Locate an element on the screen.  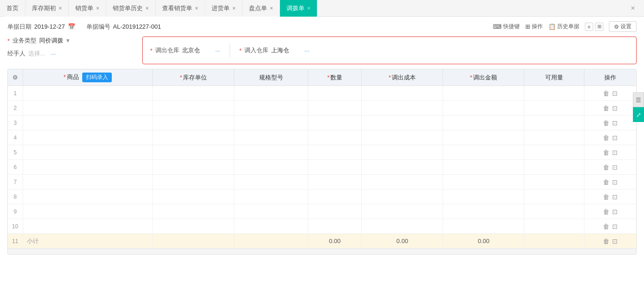
side-list-icon: ☰ is located at coordinates (638, 100).